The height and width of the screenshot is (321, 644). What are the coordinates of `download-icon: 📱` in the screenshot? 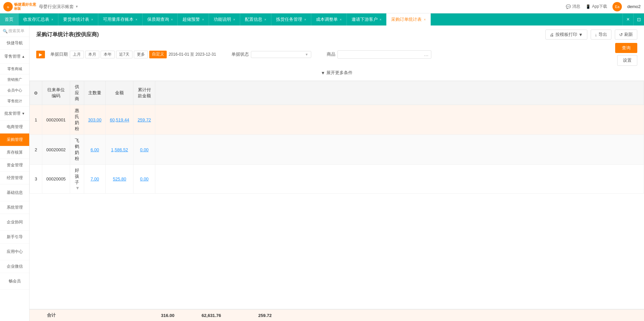 It's located at (588, 7).